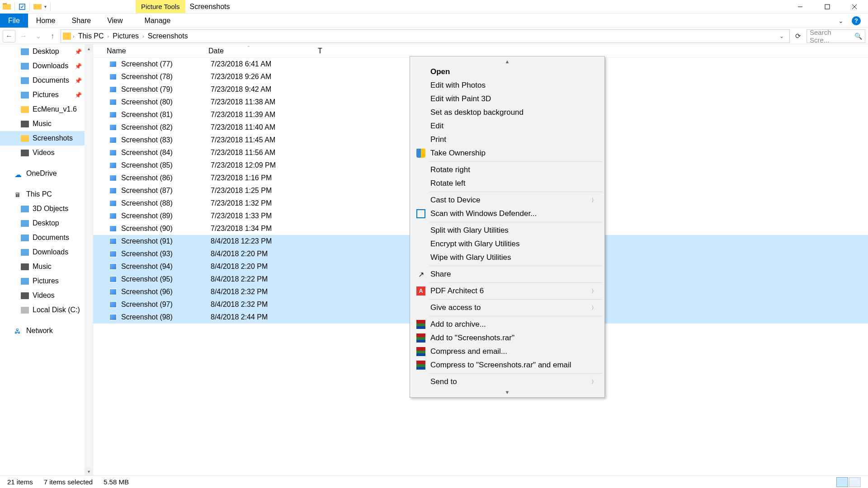  Describe the element at coordinates (42, 174) in the screenshot. I see `nav-item-label: OneDrive` at that location.